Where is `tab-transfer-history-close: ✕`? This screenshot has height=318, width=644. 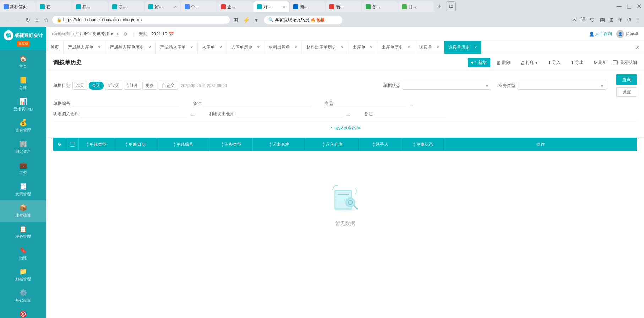 tab-transfer-history-close: ✕ is located at coordinates (476, 48).